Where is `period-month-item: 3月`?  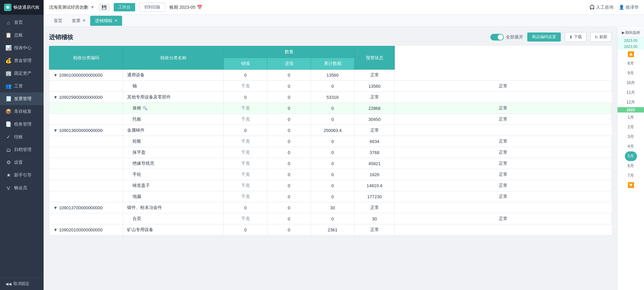
period-month-item: 3月 is located at coordinates (631, 137).